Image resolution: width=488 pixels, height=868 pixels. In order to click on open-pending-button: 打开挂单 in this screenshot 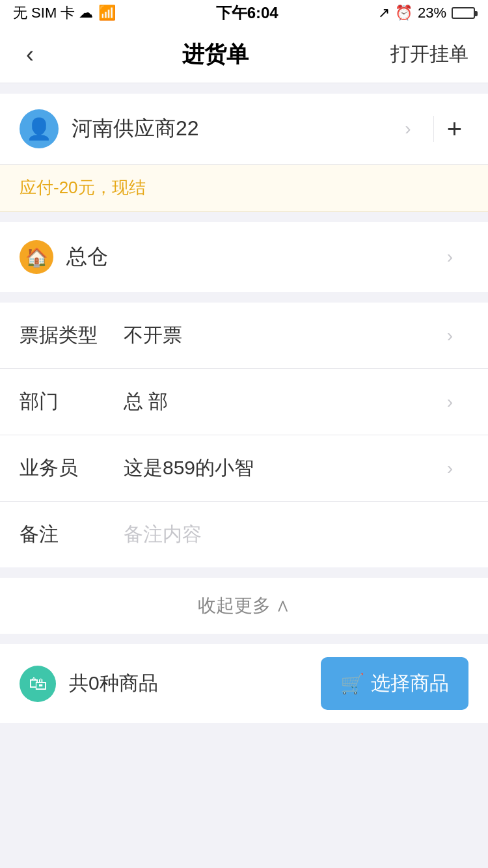, I will do `click(429, 55)`.